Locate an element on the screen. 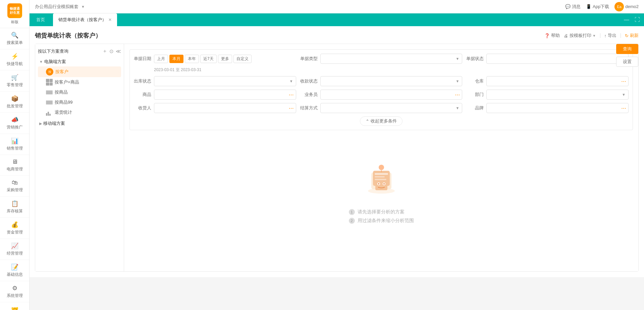 The width and height of the screenshot is (644, 310). collapse-panel-btn: ≪ is located at coordinates (118, 51).